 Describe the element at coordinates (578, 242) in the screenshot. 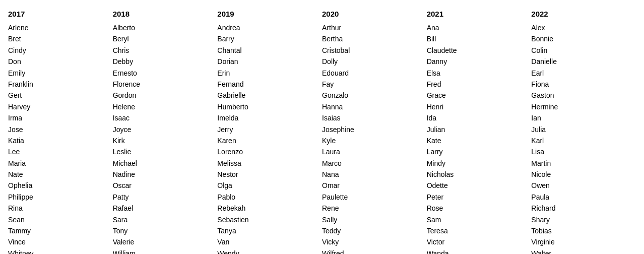

I see `list-item: Virginie` at that location.